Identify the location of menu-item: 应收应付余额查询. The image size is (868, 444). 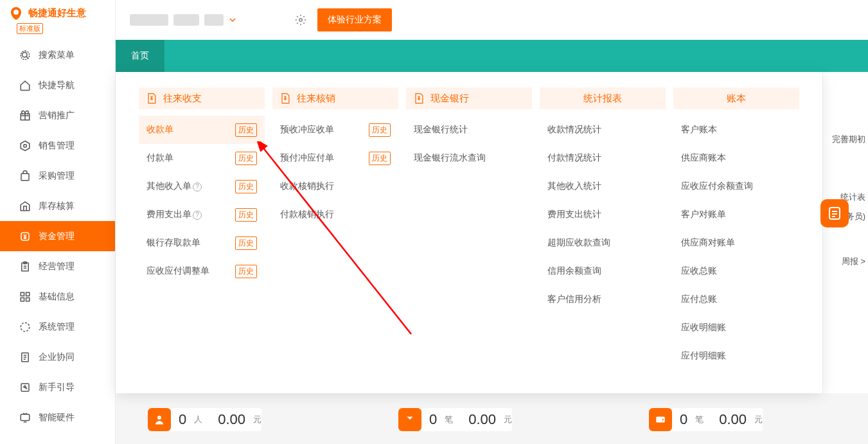
(736, 186).